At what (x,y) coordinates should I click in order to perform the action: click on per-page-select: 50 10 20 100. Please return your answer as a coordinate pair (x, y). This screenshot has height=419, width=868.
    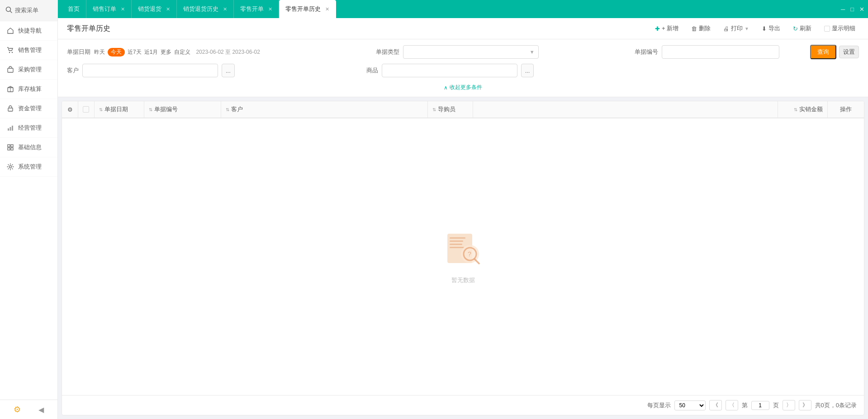
    Looking at the image, I should click on (690, 405).